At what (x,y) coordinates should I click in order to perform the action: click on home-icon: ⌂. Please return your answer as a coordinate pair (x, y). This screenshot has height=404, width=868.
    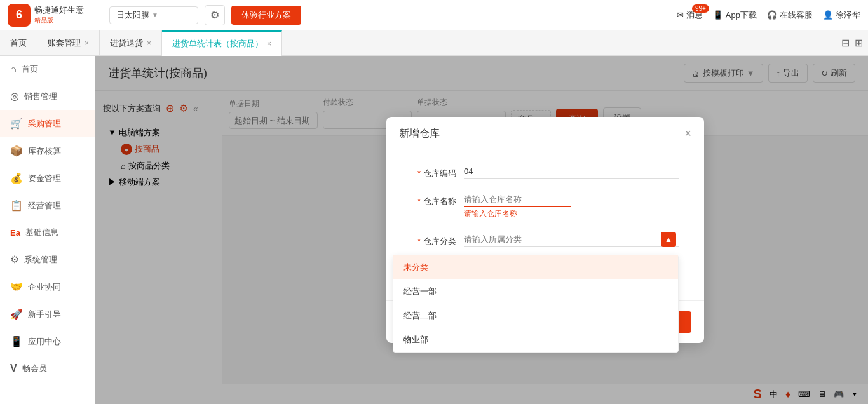
    Looking at the image, I should click on (13, 69).